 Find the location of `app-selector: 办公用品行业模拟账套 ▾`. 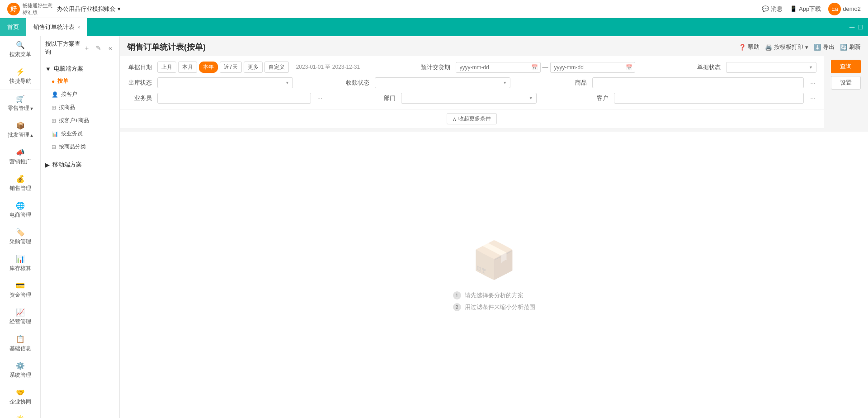

app-selector: 办公用品行业模拟账套 ▾ is located at coordinates (89, 9).